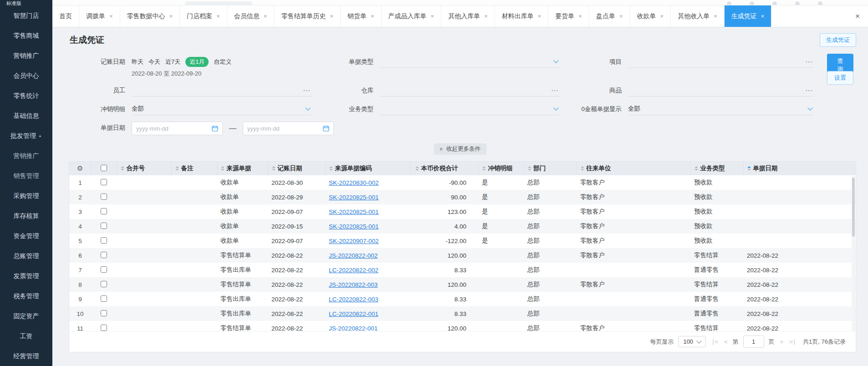 This screenshot has height=366, width=868. I want to click on tab-5: 零售结算单历史×, so click(307, 16).